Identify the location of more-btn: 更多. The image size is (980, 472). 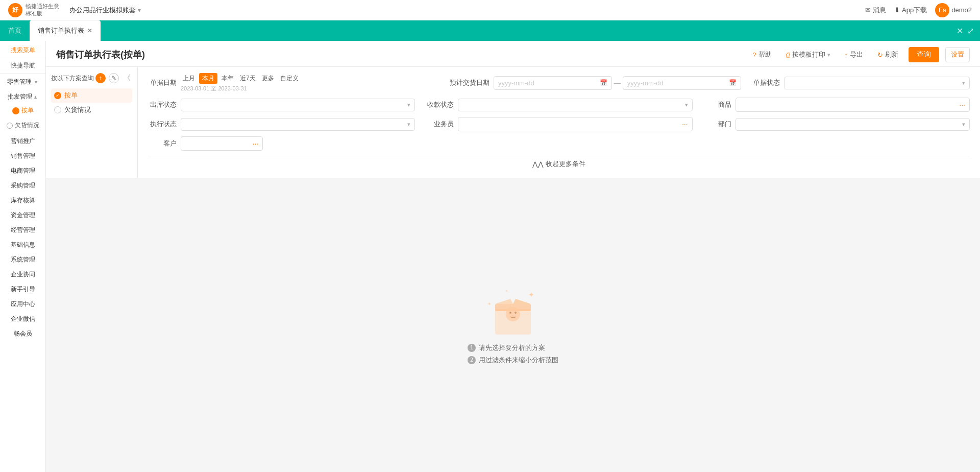
(268, 79).